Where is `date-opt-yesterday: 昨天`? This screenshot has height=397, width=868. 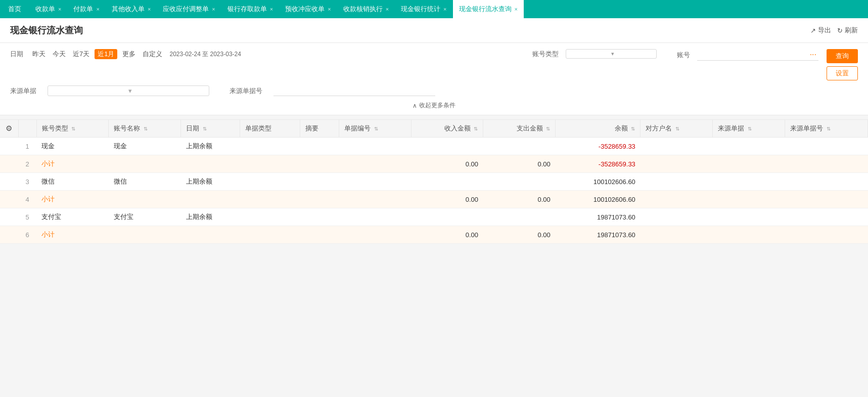 date-opt-yesterday: 昨天 is located at coordinates (39, 54).